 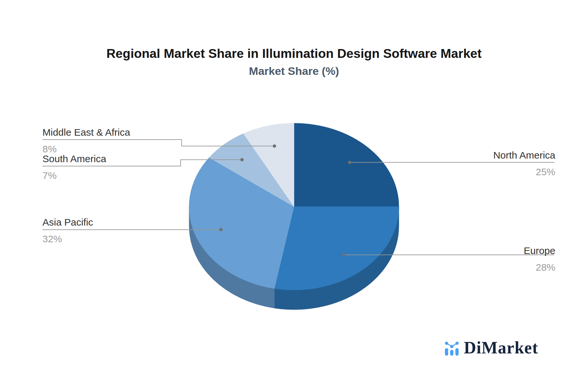 What do you see at coordinates (346, 165) in the screenshot?
I see `pie-slice-north-america` at bounding box center [346, 165].